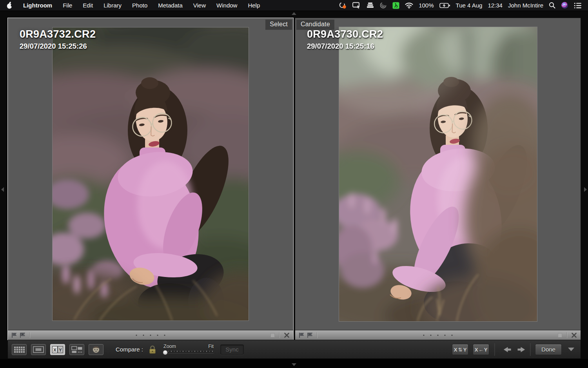 The image size is (588, 368). Describe the element at coordinates (254, 5) in the screenshot. I see `menu-help: Help` at that location.